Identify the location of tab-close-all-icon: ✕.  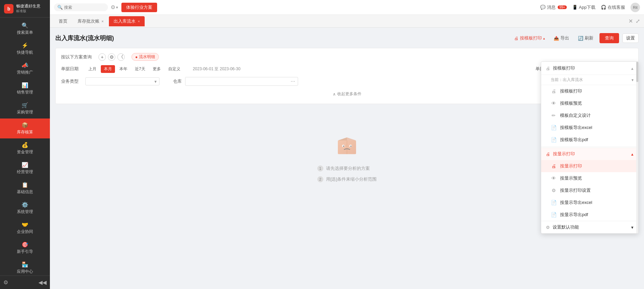
(631, 21).